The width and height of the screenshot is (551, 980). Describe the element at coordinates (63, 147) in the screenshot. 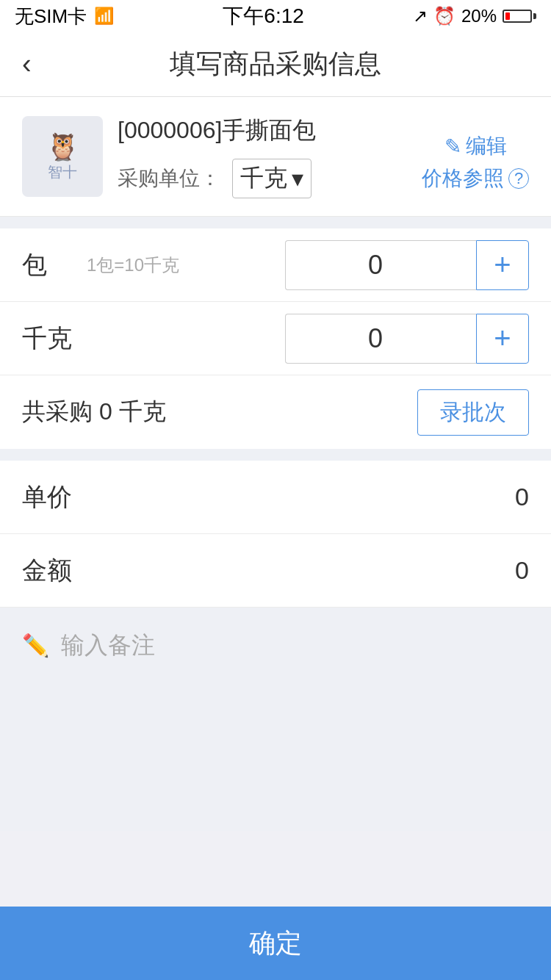

I see `owl-icon: 🦉` at that location.